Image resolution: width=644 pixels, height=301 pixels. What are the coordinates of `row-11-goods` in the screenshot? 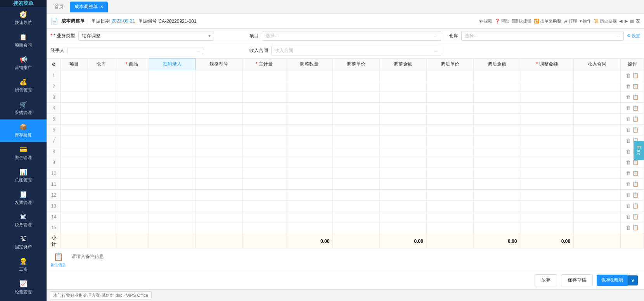 It's located at (132, 184).